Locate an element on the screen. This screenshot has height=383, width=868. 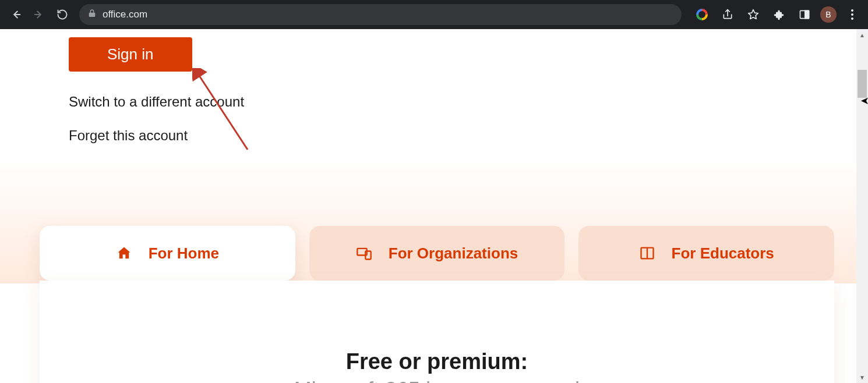
google-services-icon is located at coordinates (702, 15).